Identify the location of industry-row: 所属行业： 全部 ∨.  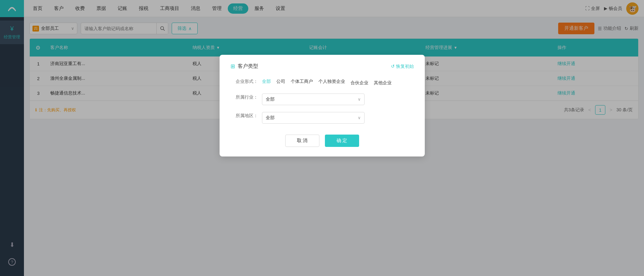
(322, 99).